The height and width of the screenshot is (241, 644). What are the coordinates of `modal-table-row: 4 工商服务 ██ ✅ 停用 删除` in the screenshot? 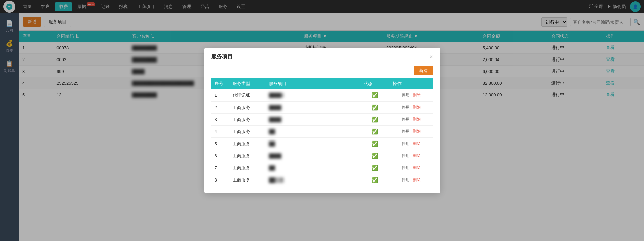 It's located at (322, 132).